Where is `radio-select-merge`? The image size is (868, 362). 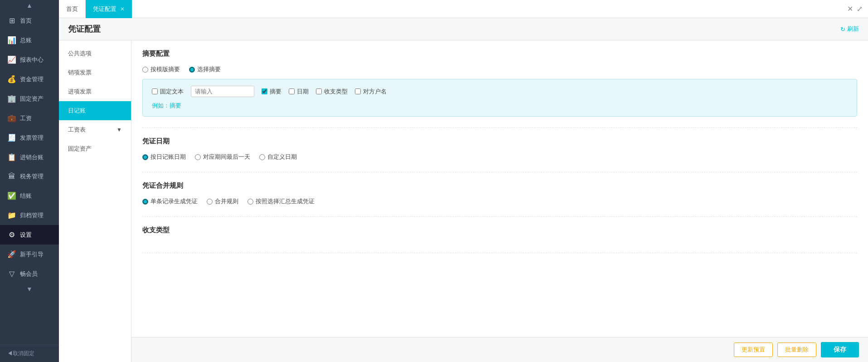
radio-select-merge is located at coordinates (250, 201).